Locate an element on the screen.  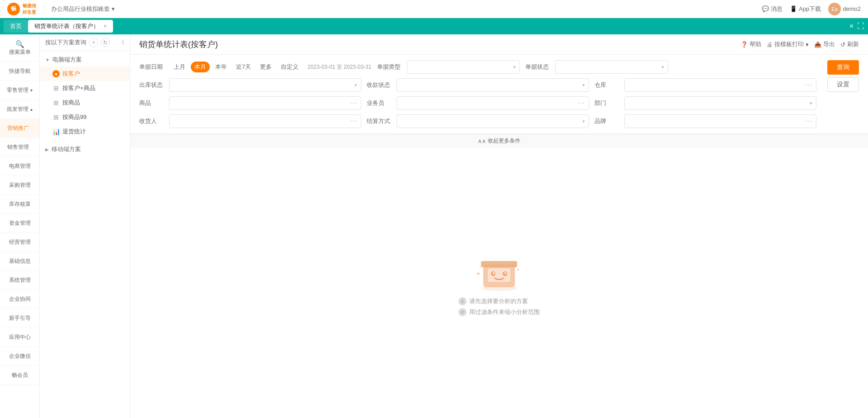
messages-btn: 💬 消息 is located at coordinates (772, 9).